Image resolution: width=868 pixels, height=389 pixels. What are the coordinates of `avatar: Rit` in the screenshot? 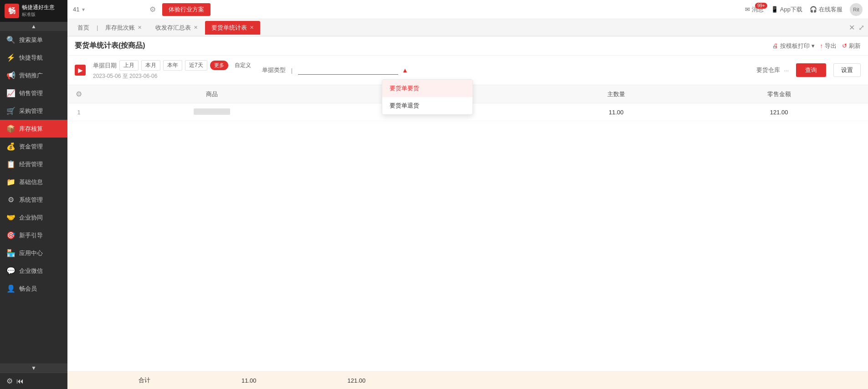 It's located at (856, 10).